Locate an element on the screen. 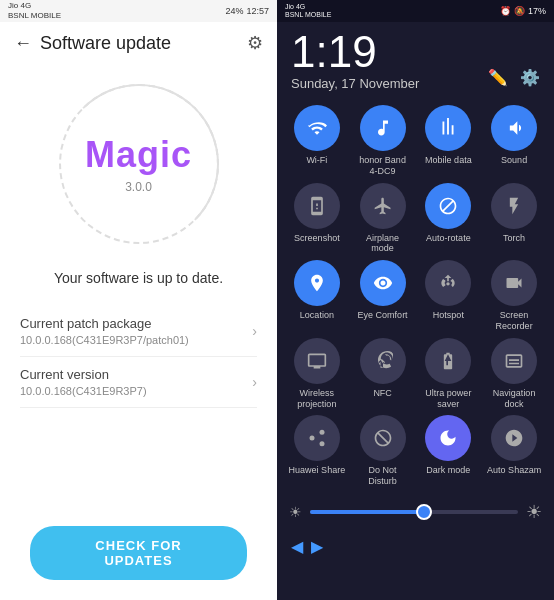 The image size is (554, 600). carrier1-label: Jio 4G is located at coordinates (34, 6).